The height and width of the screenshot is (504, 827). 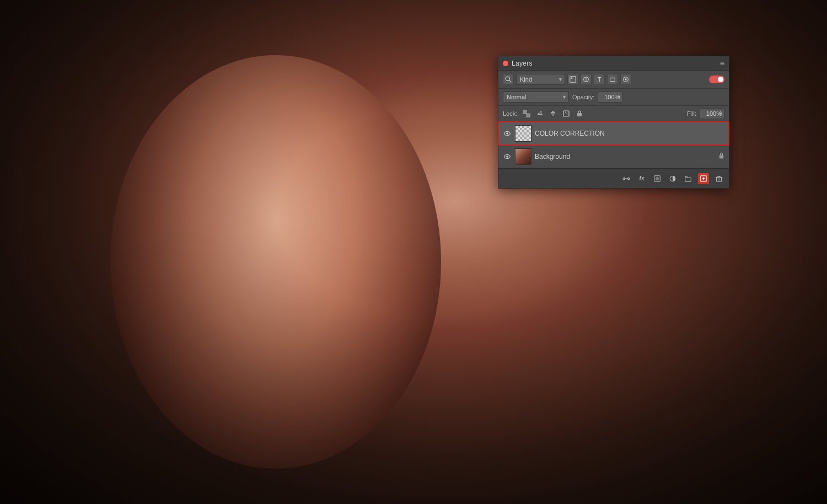 What do you see at coordinates (610, 97) in the screenshot?
I see `opacity-wrapper: ▼` at bounding box center [610, 97].